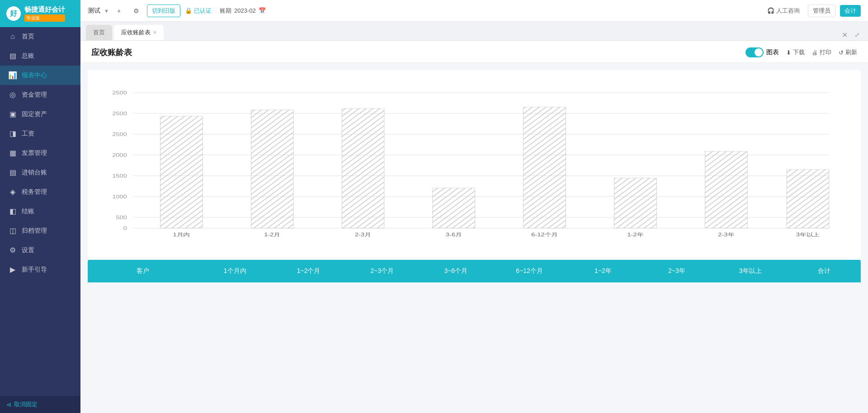 This screenshot has width=868, height=413. What do you see at coordinates (40, 269) in the screenshot?
I see `sidebar-item-guide: ▶ 新手引导` at bounding box center [40, 269].